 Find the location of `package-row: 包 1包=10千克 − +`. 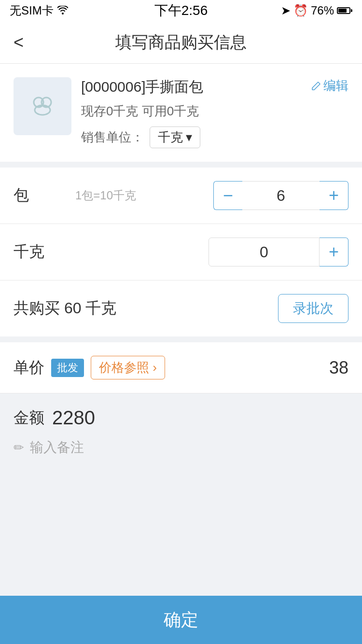

package-row: 包 1包=10千克 − + is located at coordinates (181, 196).